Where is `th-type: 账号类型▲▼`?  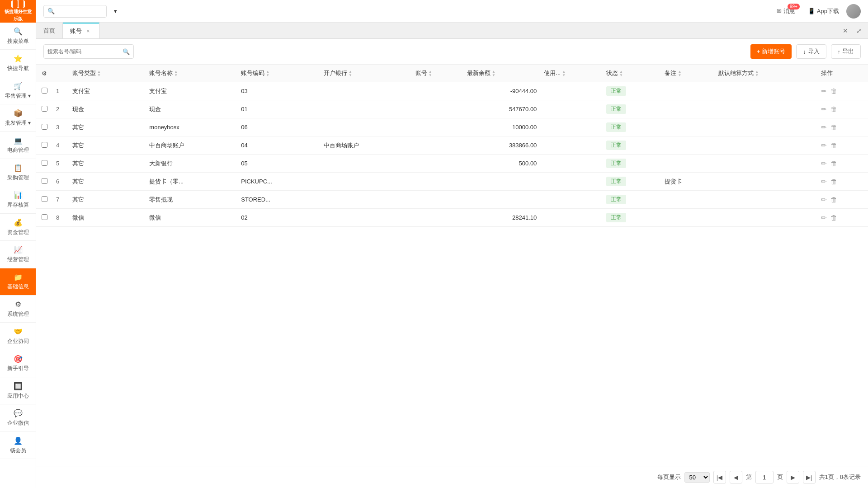 th-type: 账号类型▲▼ is located at coordinates (107, 73).